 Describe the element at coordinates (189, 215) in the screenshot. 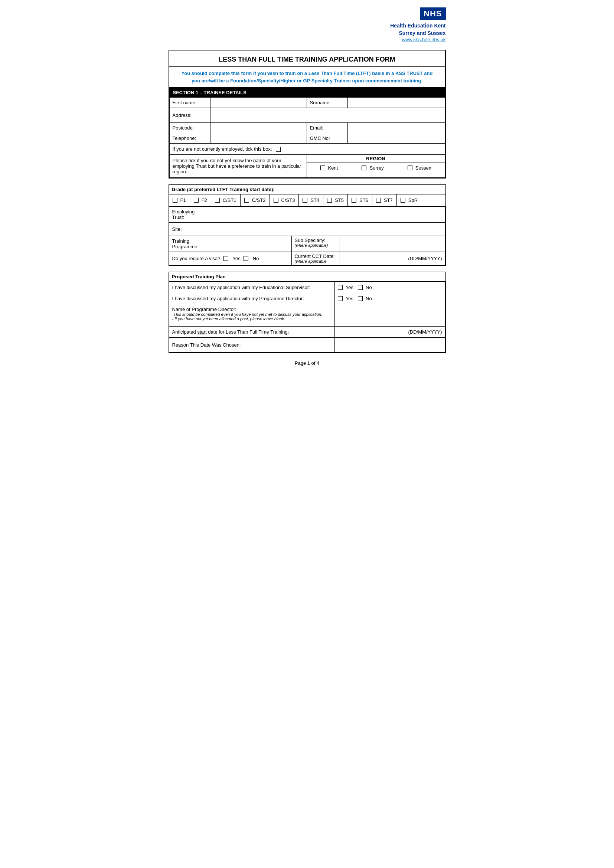

I see `employing-trust-label: EmployingTrust:` at that location.